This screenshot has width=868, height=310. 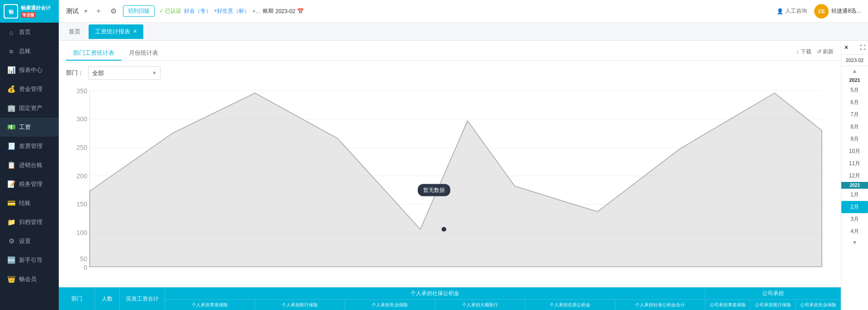 What do you see at coordinates (72, 11) in the screenshot?
I see `company-name: 测试` at bounding box center [72, 11].